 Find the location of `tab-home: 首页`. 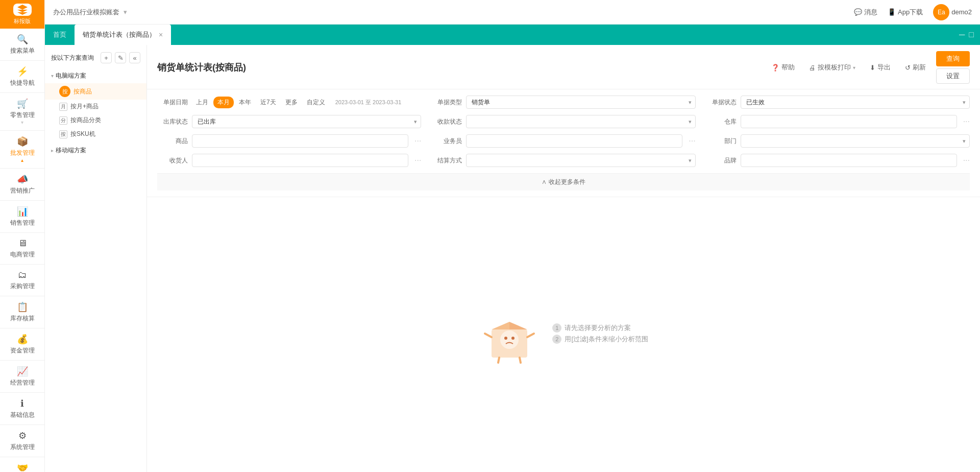

tab-home: 首页 is located at coordinates (60, 35).